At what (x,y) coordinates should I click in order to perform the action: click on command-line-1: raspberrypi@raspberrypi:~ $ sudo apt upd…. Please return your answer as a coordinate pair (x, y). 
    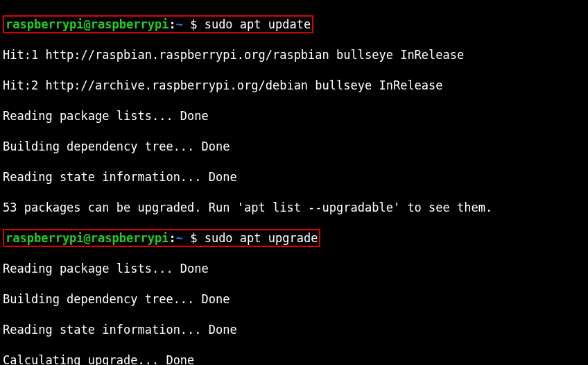
    Looking at the image, I should click on (294, 24).